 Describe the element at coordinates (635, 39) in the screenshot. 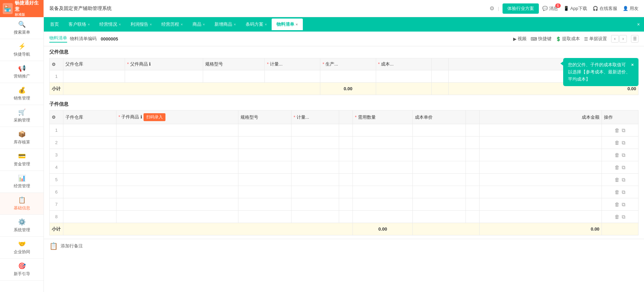

I see `list-view-btn: ☰` at that location.